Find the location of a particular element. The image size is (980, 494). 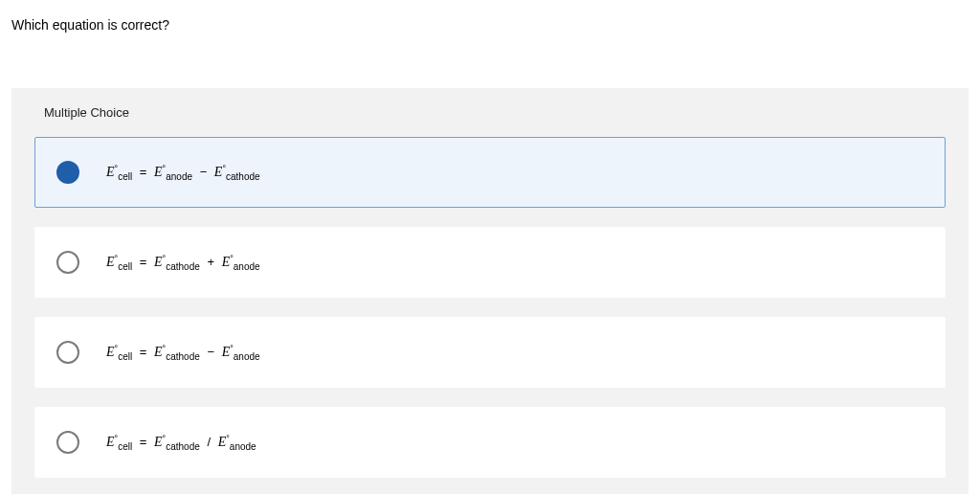

option-3: E°cell = E°cathode − E°anode is located at coordinates (490, 352).